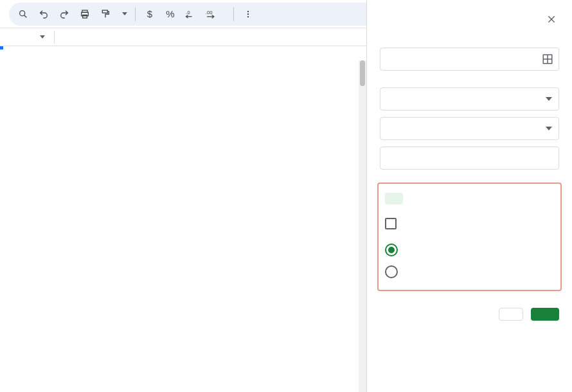  I want to click on grid-select-icon, so click(548, 59).